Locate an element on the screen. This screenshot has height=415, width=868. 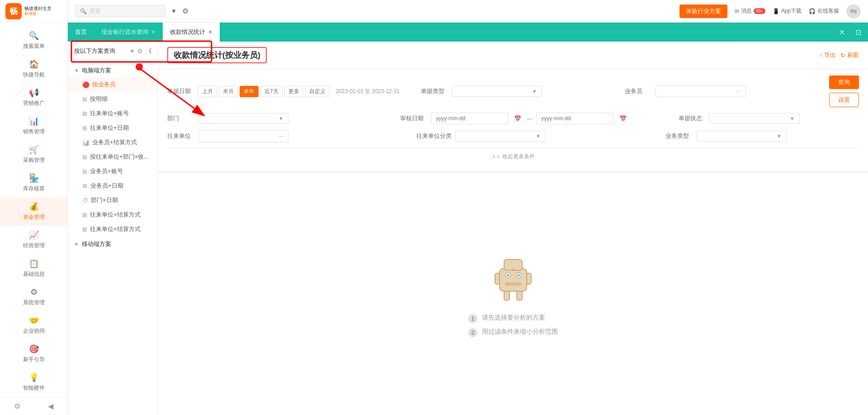
doctype-select: ▼ is located at coordinates (497, 91).